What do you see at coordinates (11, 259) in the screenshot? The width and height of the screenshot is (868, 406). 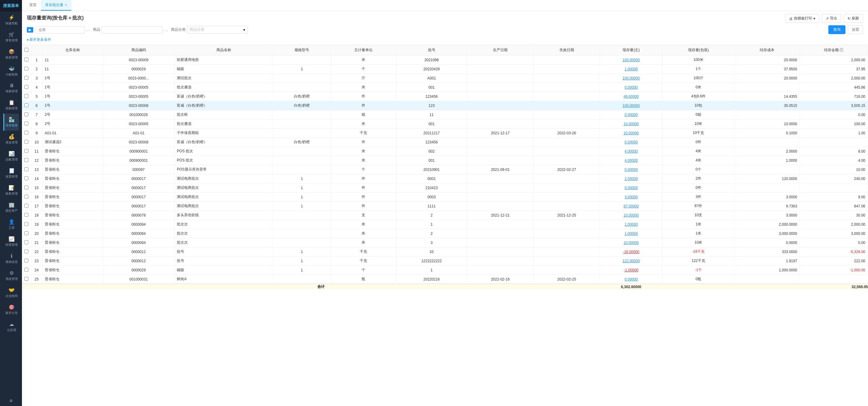 I see `sidebar-item-basic: ℹ基础信息` at bounding box center [11, 259].